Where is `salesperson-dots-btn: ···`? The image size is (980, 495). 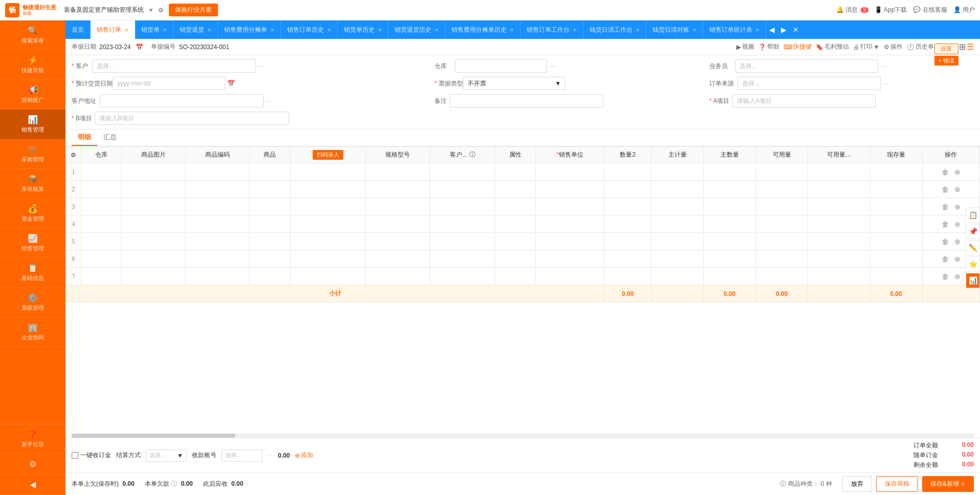
salesperson-dots-btn: ··· is located at coordinates (883, 66).